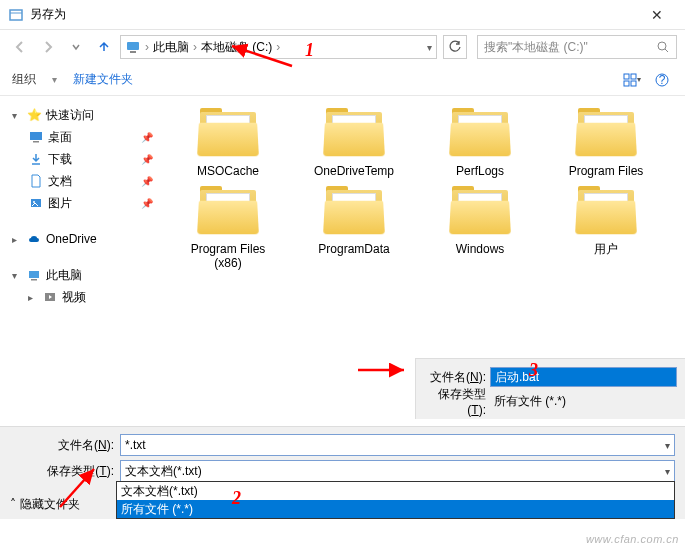  What do you see at coordinates (36, 203) in the screenshot?
I see `picture-icon` at bounding box center [36, 203].